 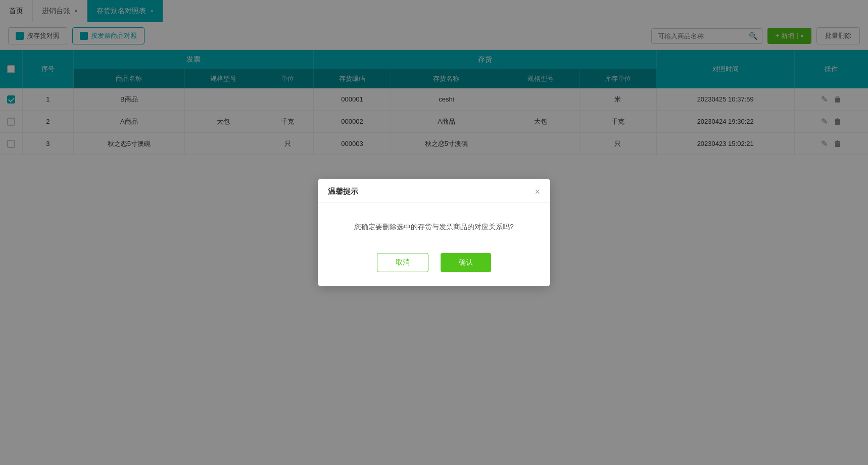 What do you see at coordinates (434, 267) in the screenshot?
I see `dialog-footer: 取消 确认` at bounding box center [434, 267].